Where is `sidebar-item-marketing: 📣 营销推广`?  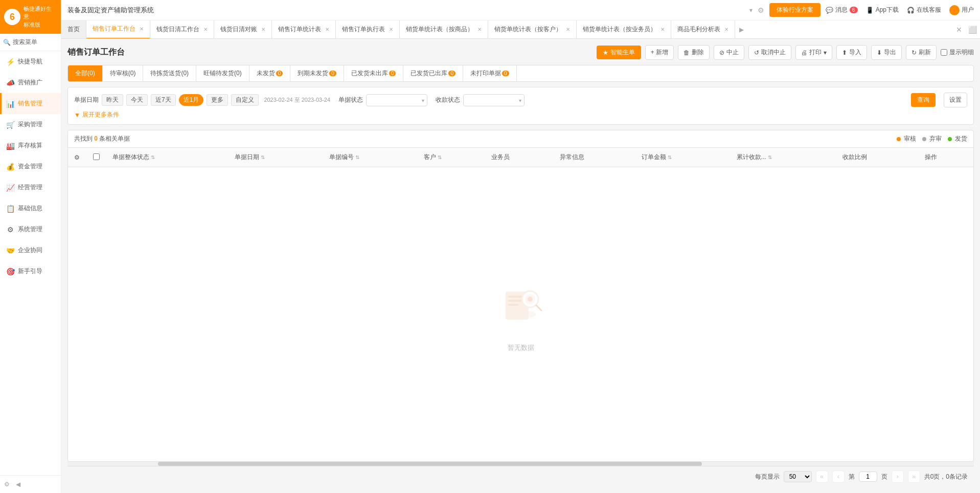 sidebar-item-marketing: 📣 营销推广 is located at coordinates (31, 83).